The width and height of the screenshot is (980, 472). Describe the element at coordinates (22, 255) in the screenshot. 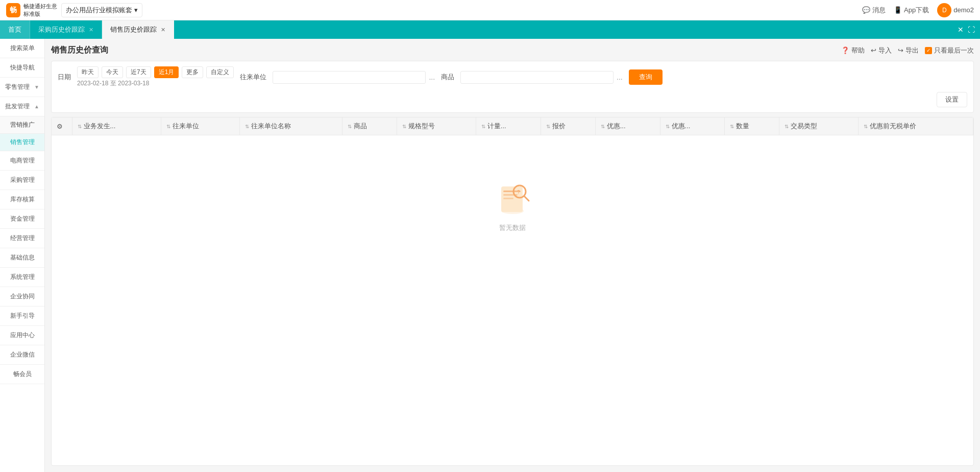

I see `sidebar: 搜索菜单 快捷导航 零售管理 ▼ 批发管理 ▲ 营销推广 销售管理 电商管理 采…` at that location.